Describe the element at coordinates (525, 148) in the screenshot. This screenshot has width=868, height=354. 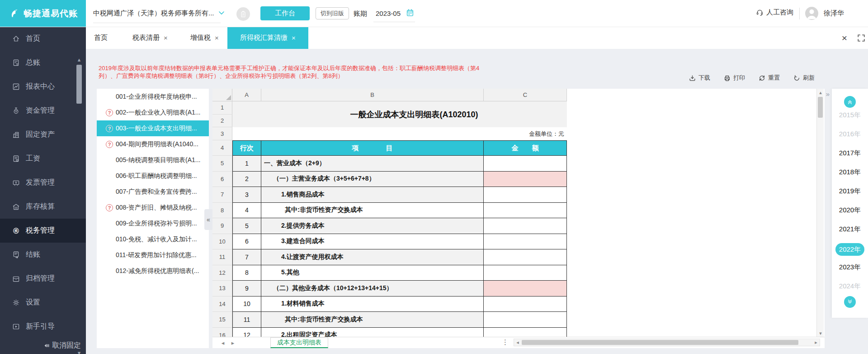
I see `header-amount: 金 额` at that location.